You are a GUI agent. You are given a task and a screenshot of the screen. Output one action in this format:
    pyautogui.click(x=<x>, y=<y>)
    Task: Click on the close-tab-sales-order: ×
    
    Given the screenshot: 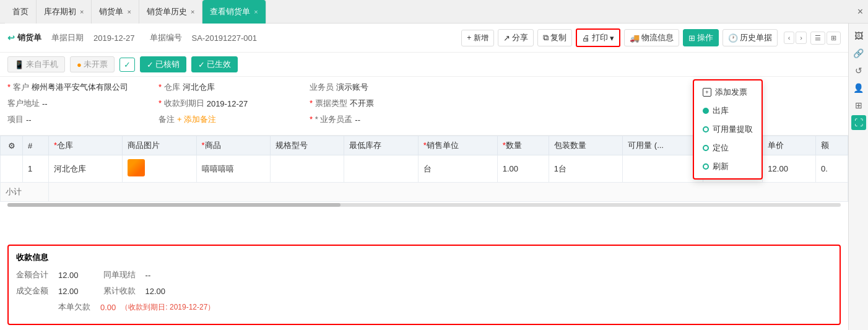 What is the action you would take?
    pyautogui.click(x=129, y=12)
    